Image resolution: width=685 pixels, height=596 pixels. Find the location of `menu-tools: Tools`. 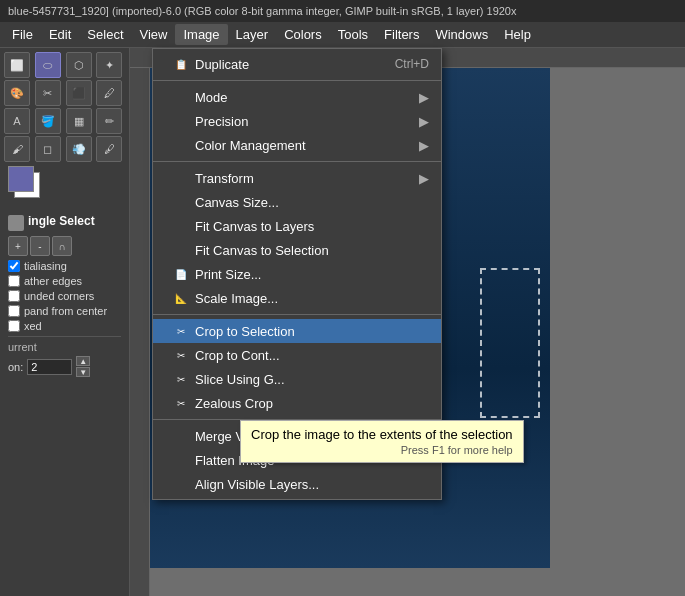

menu-tools: Tools is located at coordinates (353, 34).